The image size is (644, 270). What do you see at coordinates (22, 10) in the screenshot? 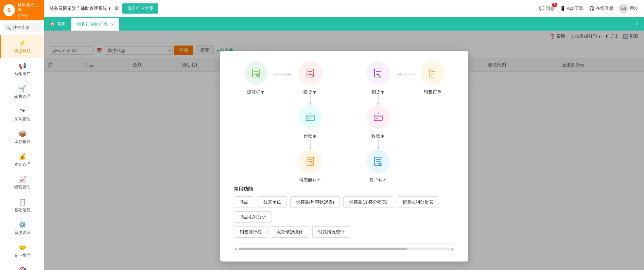
I see `sidebar-logo: 6 畅康通好生意 标准版` at bounding box center [22, 10].